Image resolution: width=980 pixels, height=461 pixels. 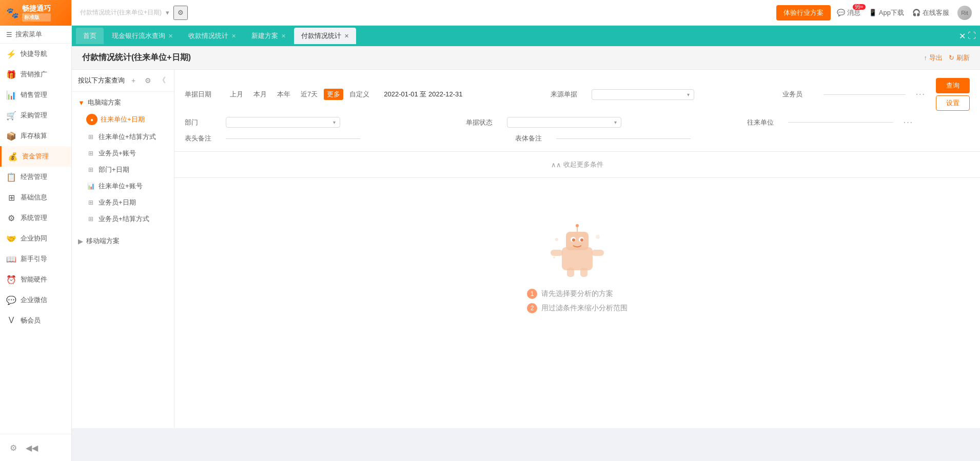 What do you see at coordinates (91, 186) in the screenshot?
I see `chart-icon: 📊` at bounding box center [91, 186].